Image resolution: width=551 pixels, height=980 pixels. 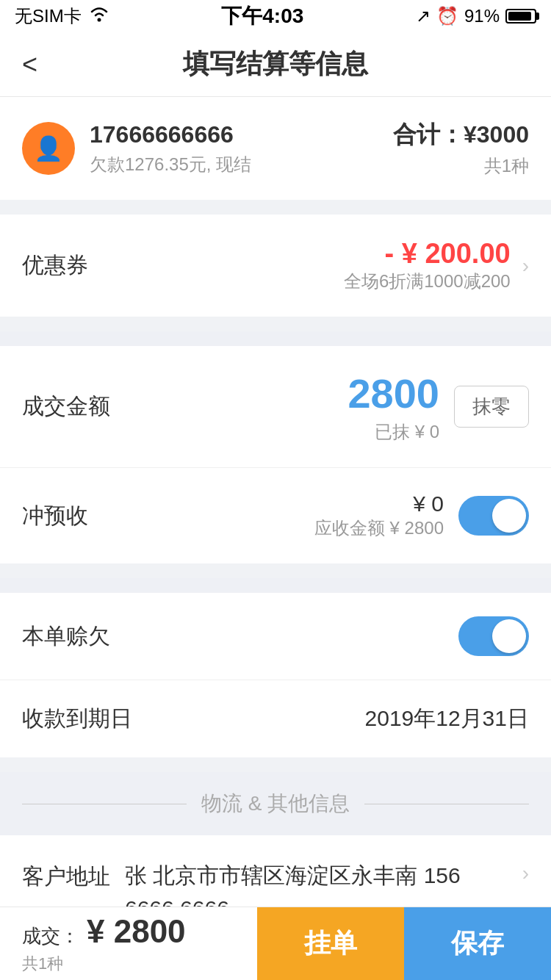 What do you see at coordinates (48, 148) in the screenshot?
I see `avatar-icon: 👤` at bounding box center [48, 148].